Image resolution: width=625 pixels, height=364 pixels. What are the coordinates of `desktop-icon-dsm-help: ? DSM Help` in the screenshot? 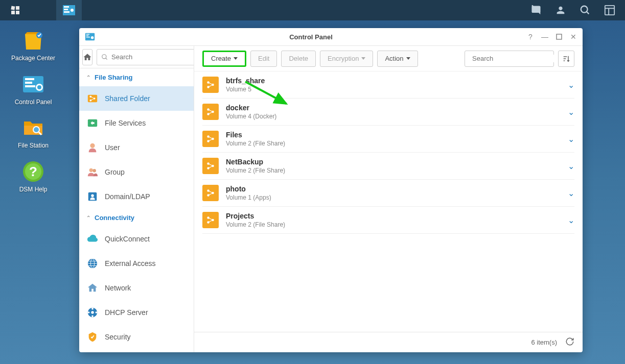 It's located at (33, 177).